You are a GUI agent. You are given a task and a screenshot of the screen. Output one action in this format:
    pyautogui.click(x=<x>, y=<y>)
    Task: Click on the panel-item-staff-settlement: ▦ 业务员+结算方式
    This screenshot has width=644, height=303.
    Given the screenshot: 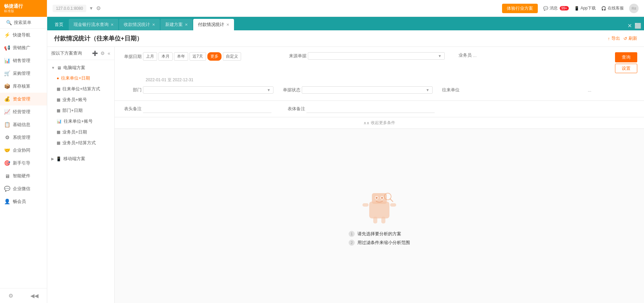 What is the action you would take?
    pyautogui.click(x=81, y=143)
    